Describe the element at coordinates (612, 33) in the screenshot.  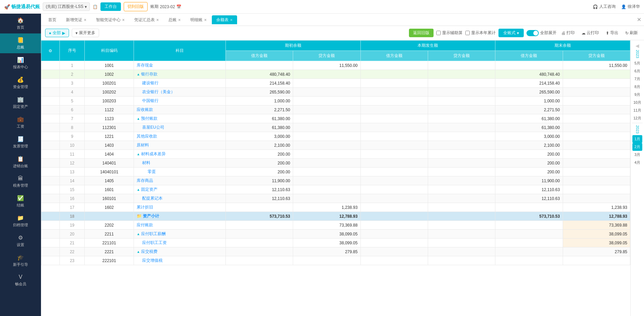
I see `export-button: ⬆ 导出` at that location.